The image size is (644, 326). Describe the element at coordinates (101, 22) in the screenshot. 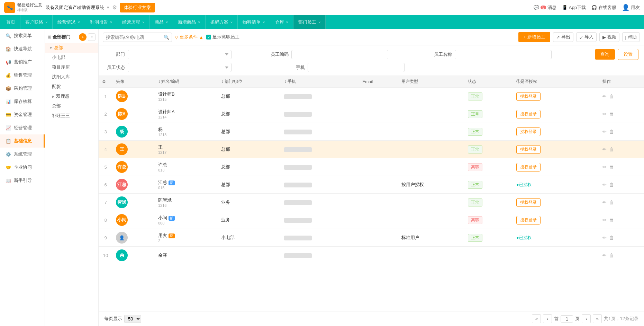

I see `tab-profit: 利润报告 ×` at that location.